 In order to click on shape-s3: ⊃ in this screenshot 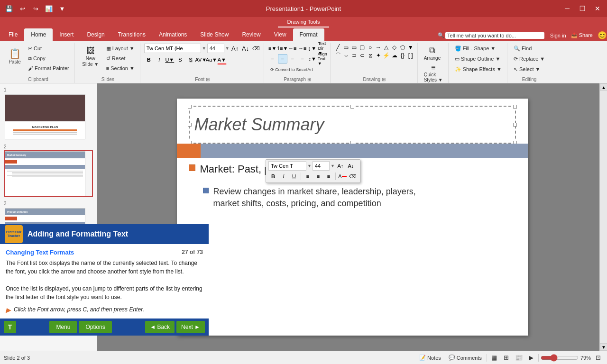, I will do `click(354, 55)`.